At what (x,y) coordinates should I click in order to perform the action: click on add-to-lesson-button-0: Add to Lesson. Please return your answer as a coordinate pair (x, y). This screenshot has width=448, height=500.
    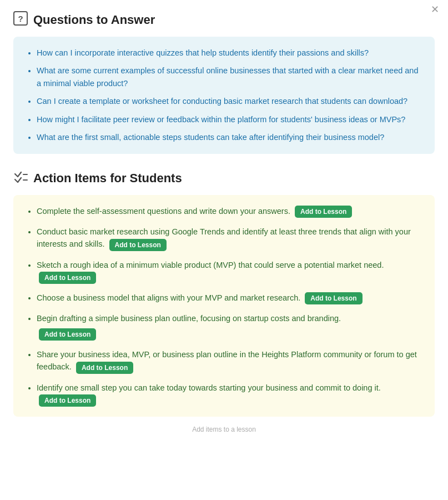
    Looking at the image, I should click on (323, 212).